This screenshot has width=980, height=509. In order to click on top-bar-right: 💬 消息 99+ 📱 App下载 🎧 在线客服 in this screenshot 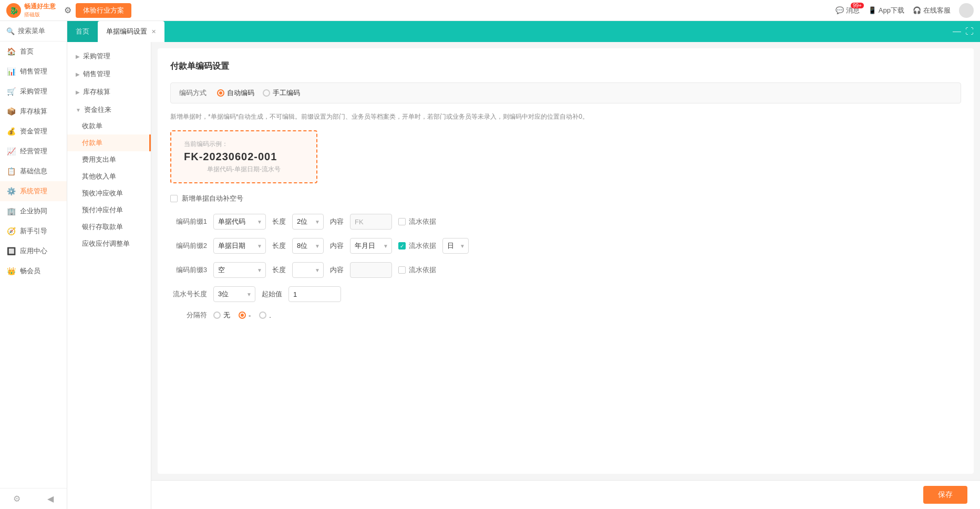, I will do `click(905, 11)`.